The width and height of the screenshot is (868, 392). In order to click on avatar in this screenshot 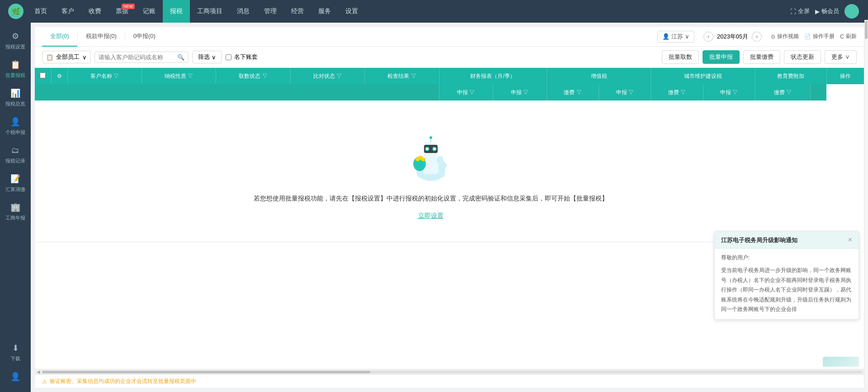, I will do `click(852, 11)`.